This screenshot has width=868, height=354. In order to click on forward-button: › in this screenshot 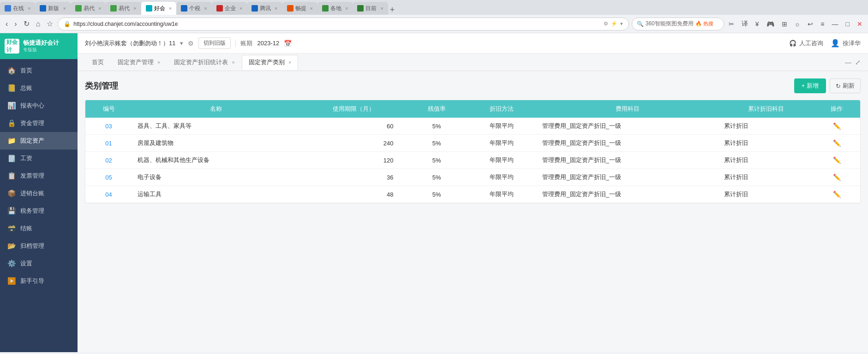, I will do `click(16, 24)`.